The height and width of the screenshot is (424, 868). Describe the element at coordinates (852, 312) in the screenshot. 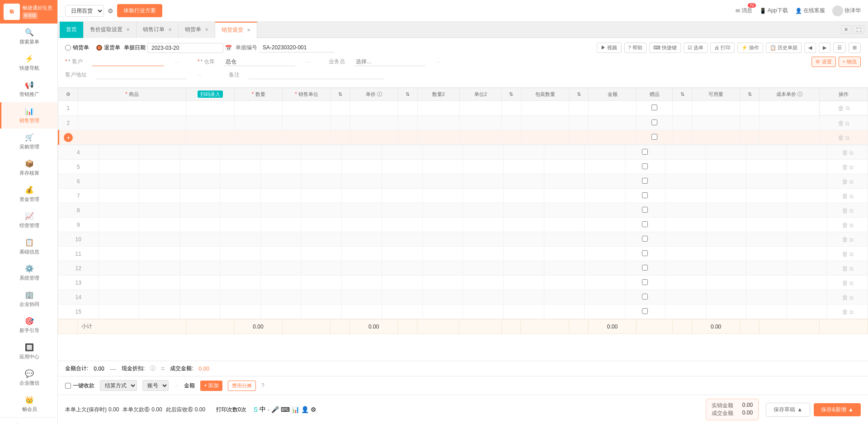

I see `copy-row-15: ⧉` at that location.